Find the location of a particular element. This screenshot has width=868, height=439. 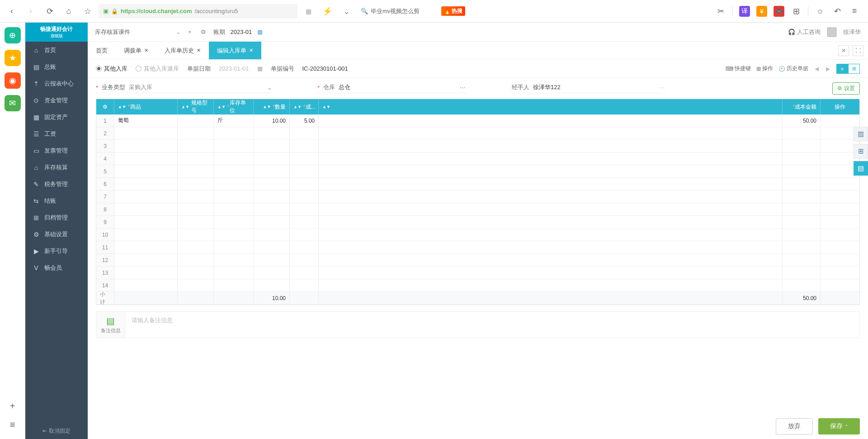

bolt-icon: ⚡ is located at coordinates (327, 11).